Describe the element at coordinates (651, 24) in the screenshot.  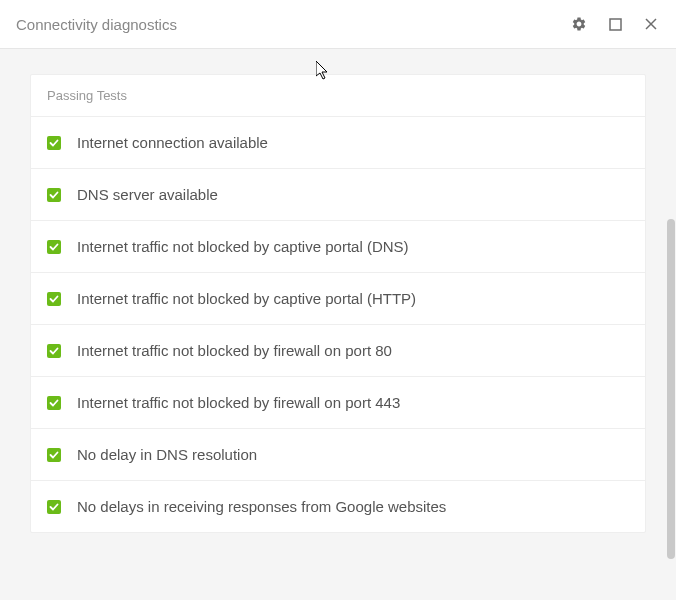
I see `close-icon` at that location.